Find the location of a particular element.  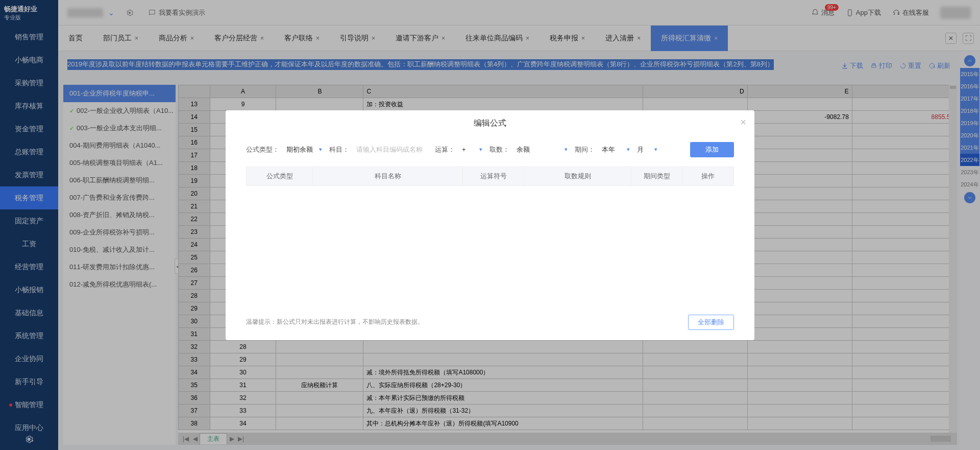

op-select: +▾ is located at coordinates (472, 149).